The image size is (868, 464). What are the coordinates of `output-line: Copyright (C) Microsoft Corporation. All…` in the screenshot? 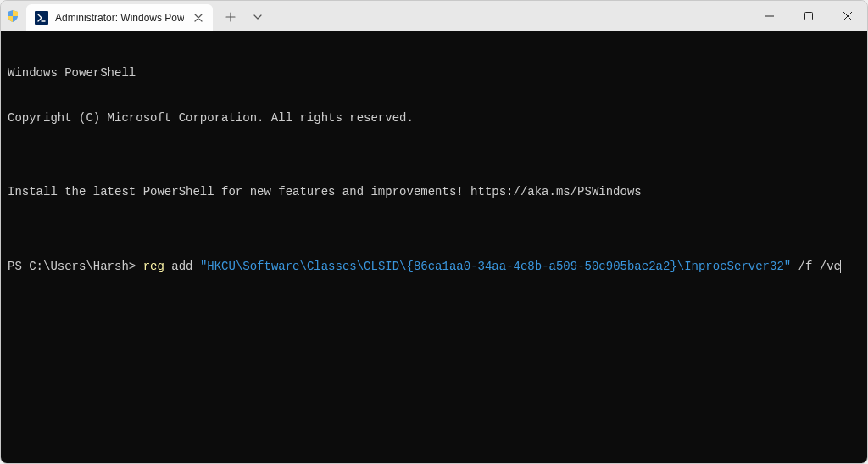 It's located at (434, 119).